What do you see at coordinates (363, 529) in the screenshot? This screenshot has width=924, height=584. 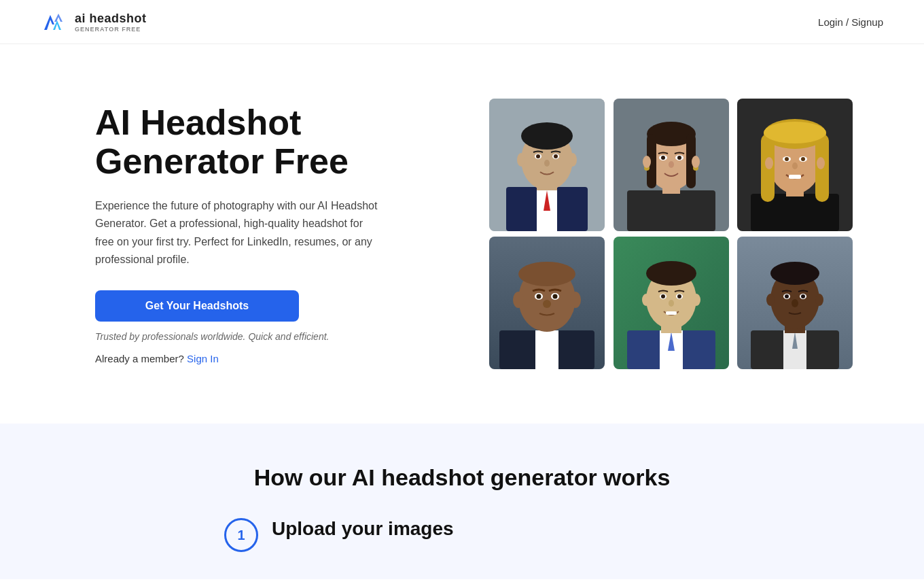 I see `step-1-title: Upload your images` at bounding box center [363, 529].